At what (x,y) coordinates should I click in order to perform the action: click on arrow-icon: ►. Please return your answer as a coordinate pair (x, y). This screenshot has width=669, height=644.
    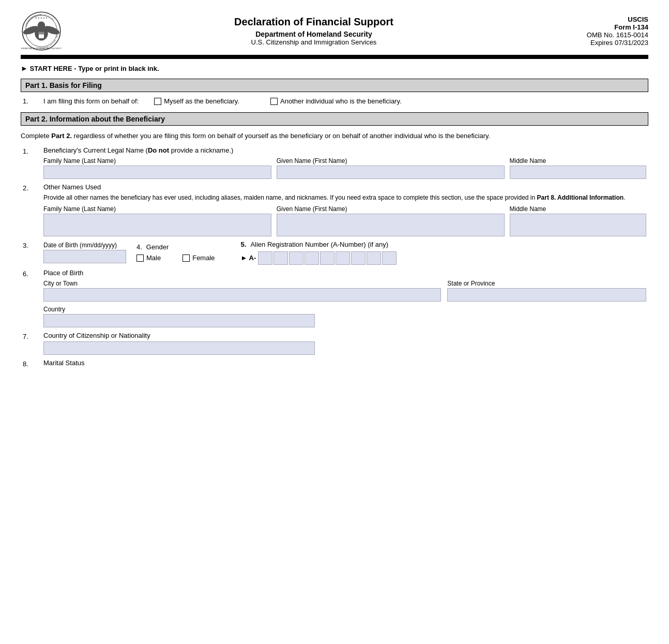
    Looking at the image, I should click on (24, 68).